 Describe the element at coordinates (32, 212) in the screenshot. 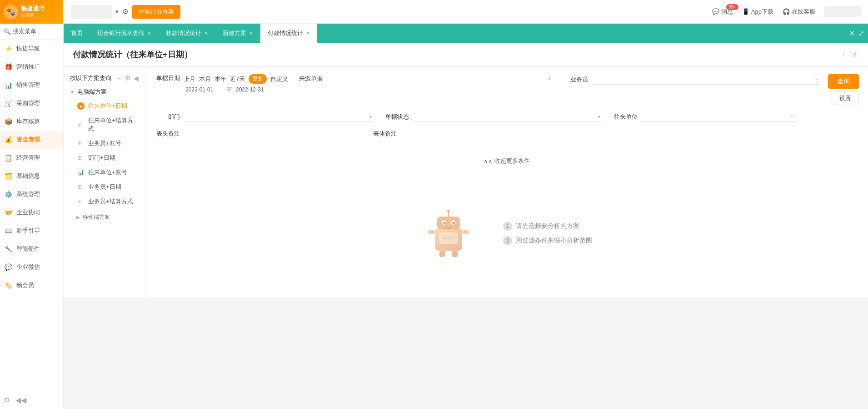

I see `sidebar-item-enterprise: 🤝 企业协同` at that location.